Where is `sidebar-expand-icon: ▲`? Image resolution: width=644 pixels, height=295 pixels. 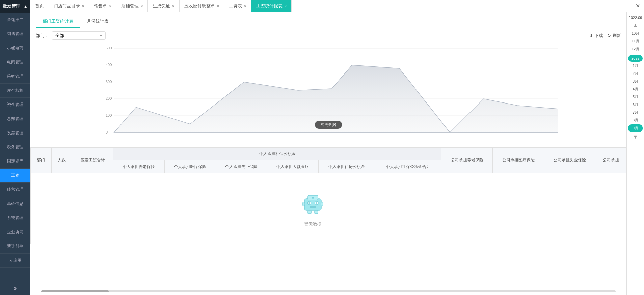
sidebar-expand-icon: ▲ is located at coordinates (26, 7).